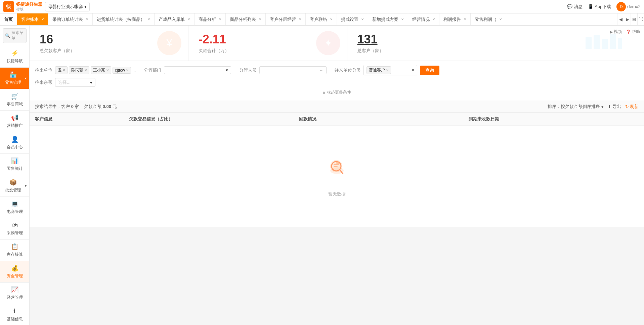 Image resolution: width=644 pixels, height=325 pixels. I want to click on tab-purchase-stat: 进货单统计表（按商品） ✕, so click(124, 20).